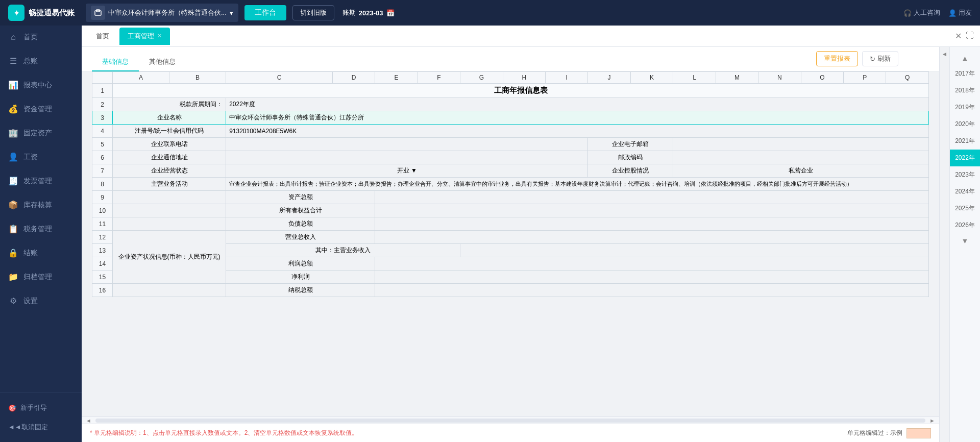 The image size is (980, 442). Describe the element at coordinates (369, 13) in the screenshot. I see `period-area: 账期 2023-03 📅` at that location.